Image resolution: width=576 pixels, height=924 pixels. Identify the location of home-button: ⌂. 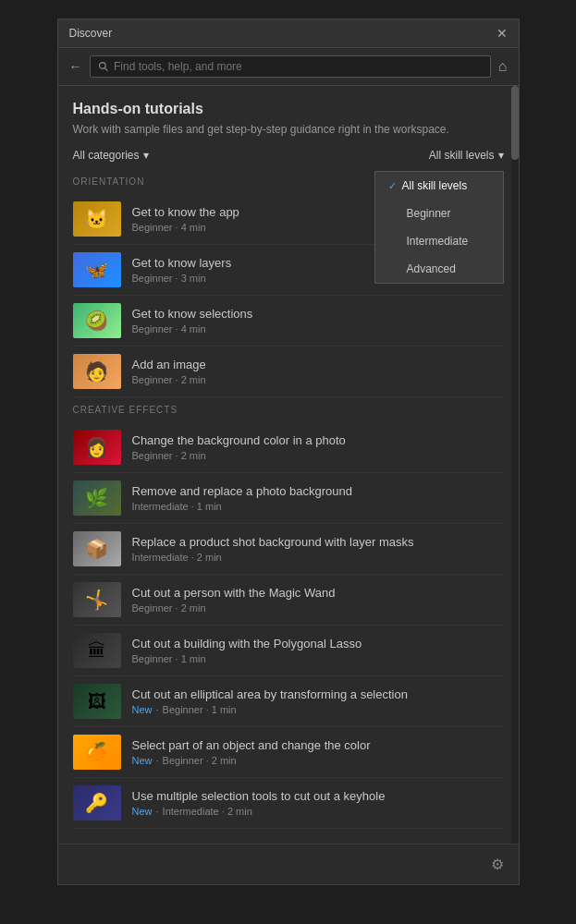
(503, 67).